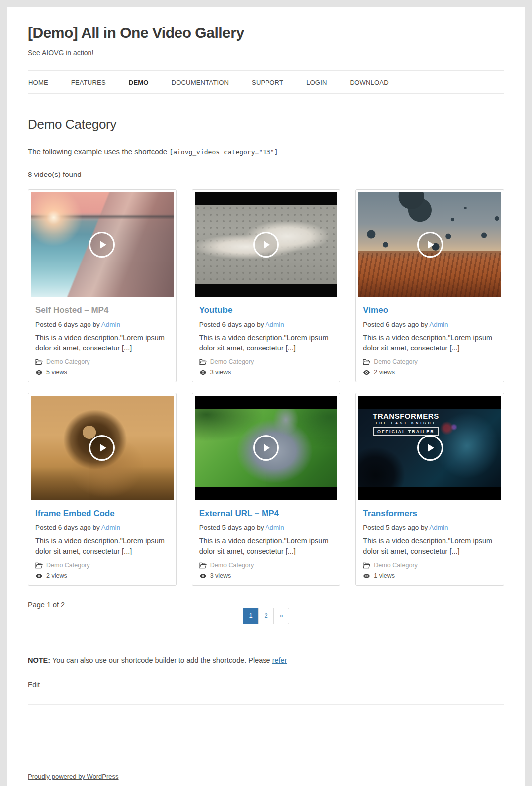 Image resolution: width=532 pixels, height=786 pixels. What do you see at coordinates (38, 83) in the screenshot?
I see `nav-item-home: HOME` at bounding box center [38, 83].